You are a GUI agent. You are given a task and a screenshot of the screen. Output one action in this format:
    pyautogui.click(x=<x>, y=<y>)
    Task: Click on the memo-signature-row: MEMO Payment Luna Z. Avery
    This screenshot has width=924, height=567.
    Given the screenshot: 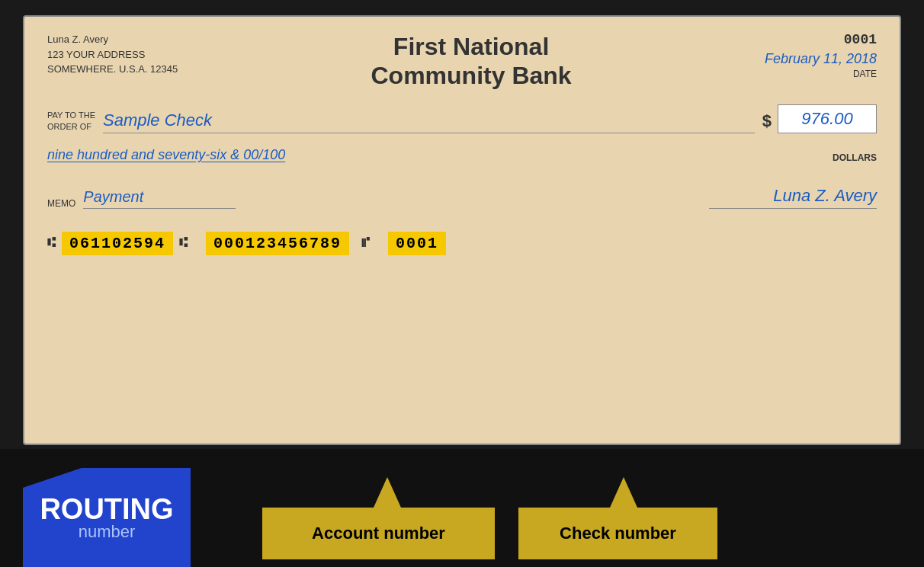 What is the action you would take?
    pyautogui.click(x=462, y=197)
    